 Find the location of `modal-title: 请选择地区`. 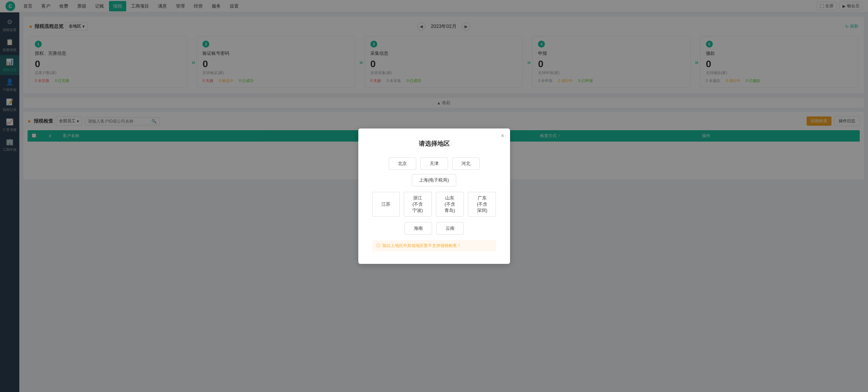

modal-title: 请选择地区 is located at coordinates (434, 144).